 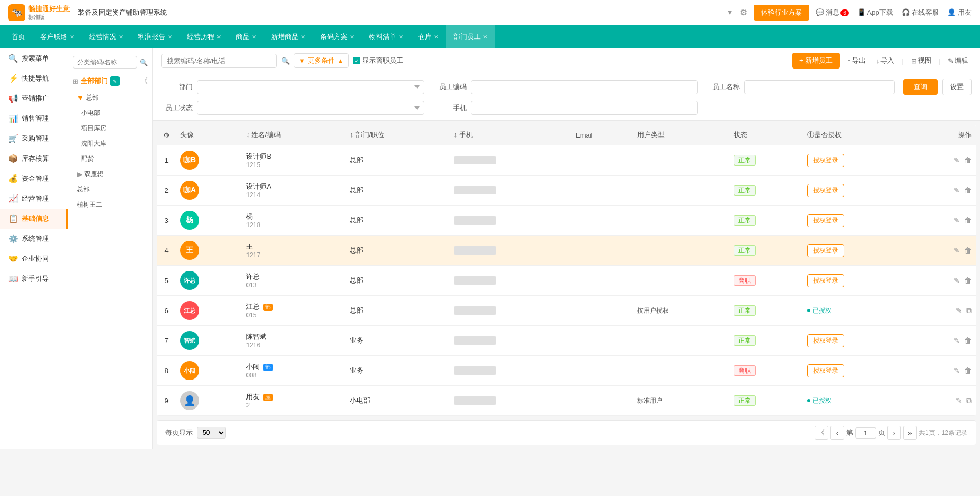 What do you see at coordinates (958, 61) in the screenshot?
I see `edit-btn: ✎ 编辑` at bounding box center [958, 61].